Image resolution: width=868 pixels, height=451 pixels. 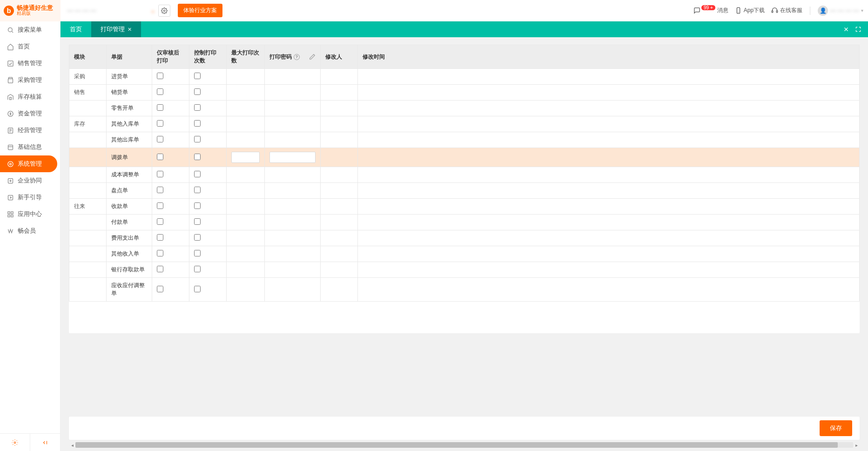 I want to click on horizontal-scrollbar: ◂ ▸, so click(x=464, y=445).